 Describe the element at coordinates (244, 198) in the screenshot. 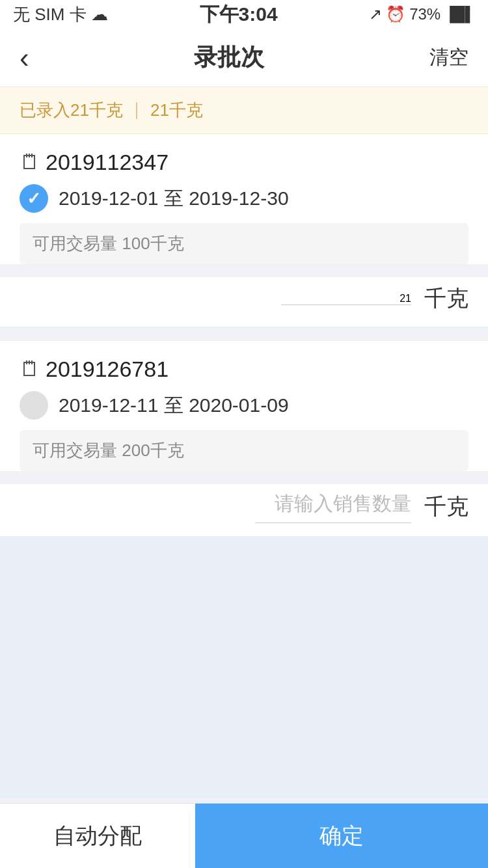

I see `batch-date-row-1: ✓ 2019-12-01 至 2019-12-30` at that location.